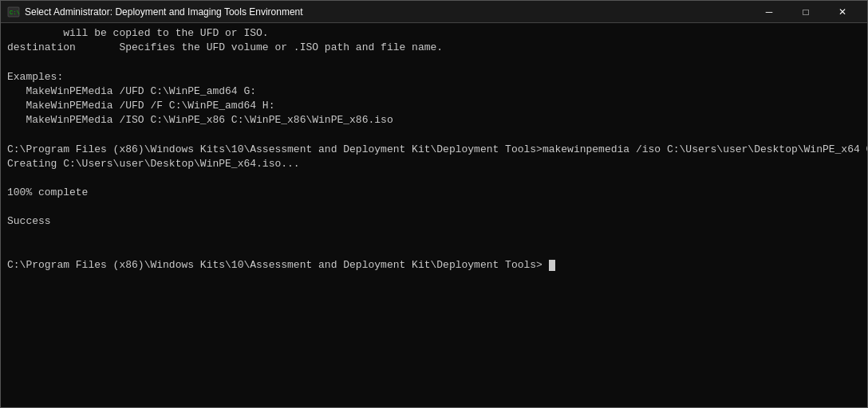 The image size is (868, 408). Describe the element at coordinates (552, 265) in the screenshot. I see `terminal-cursor` at that location.